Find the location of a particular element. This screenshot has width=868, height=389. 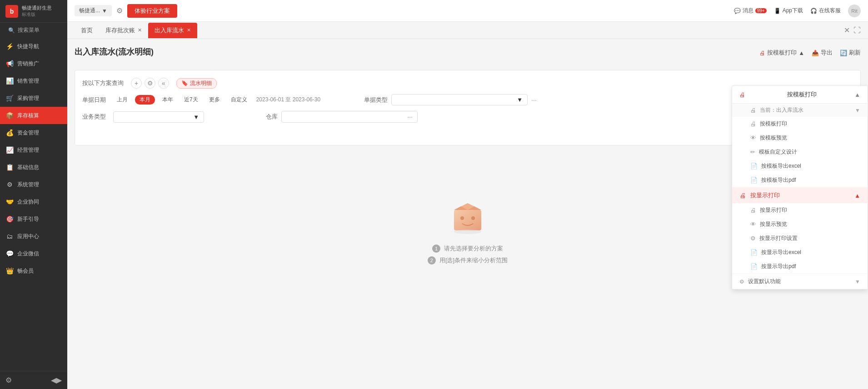

industry-solution-button: 体验行业方案 is located at coordinates (152, 11).